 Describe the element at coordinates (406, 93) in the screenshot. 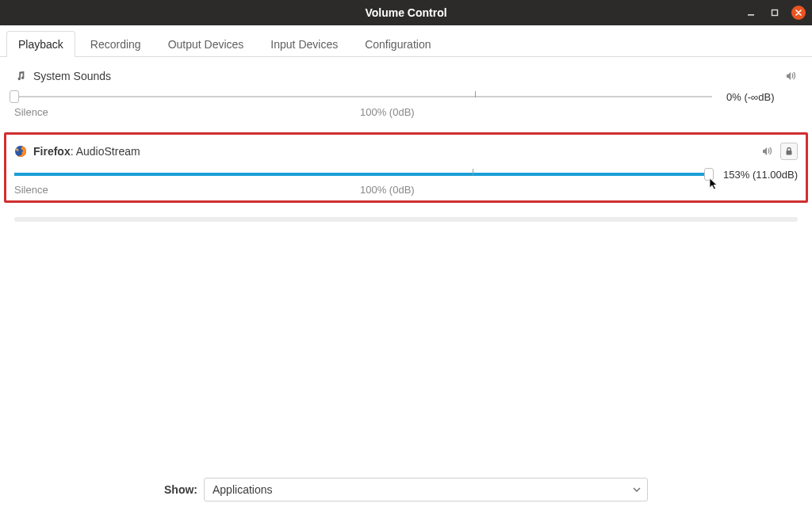

I see `stream-system-sounds: System Sounds 0% (-∞dB) Silence 100% (0d…` at that location.